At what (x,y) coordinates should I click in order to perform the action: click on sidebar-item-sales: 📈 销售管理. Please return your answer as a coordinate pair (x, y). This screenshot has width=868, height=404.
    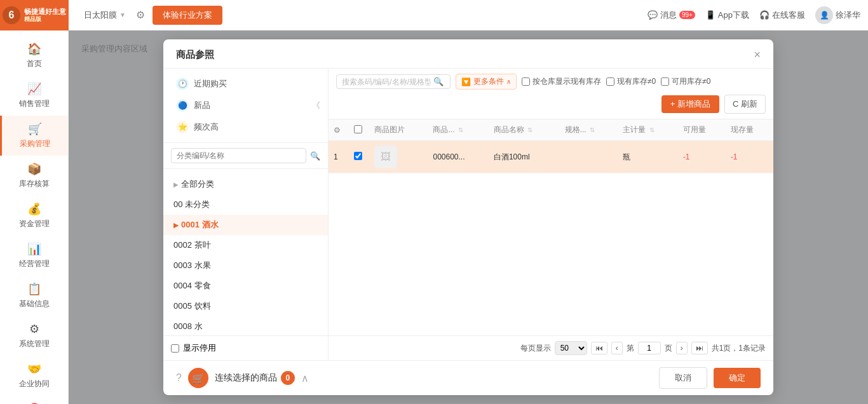
    Looking at the image, I should click on (34, 95).